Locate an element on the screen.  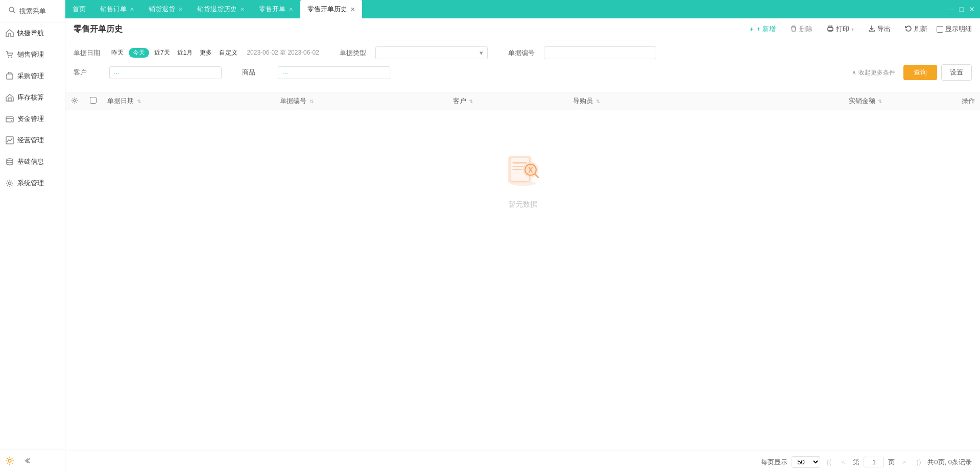
add-icon: ＋ is located at coordinates (752, 29).